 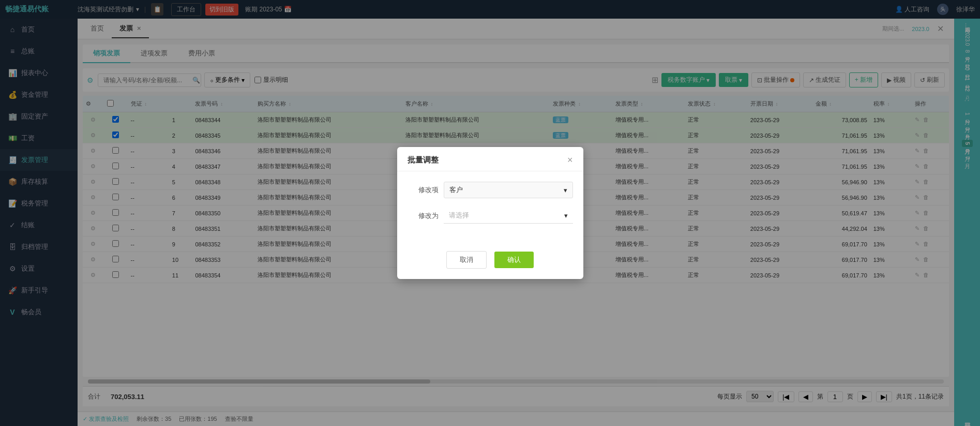 I want to click on modify-to-select: 请选择 ▾, so click(x=508, y=215).